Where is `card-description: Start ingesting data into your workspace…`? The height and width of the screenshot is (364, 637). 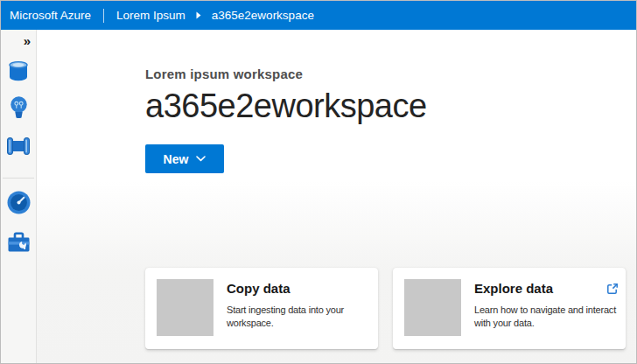
card-description: Start ingesting data into your workspace… is located at coordinates (298, 317).